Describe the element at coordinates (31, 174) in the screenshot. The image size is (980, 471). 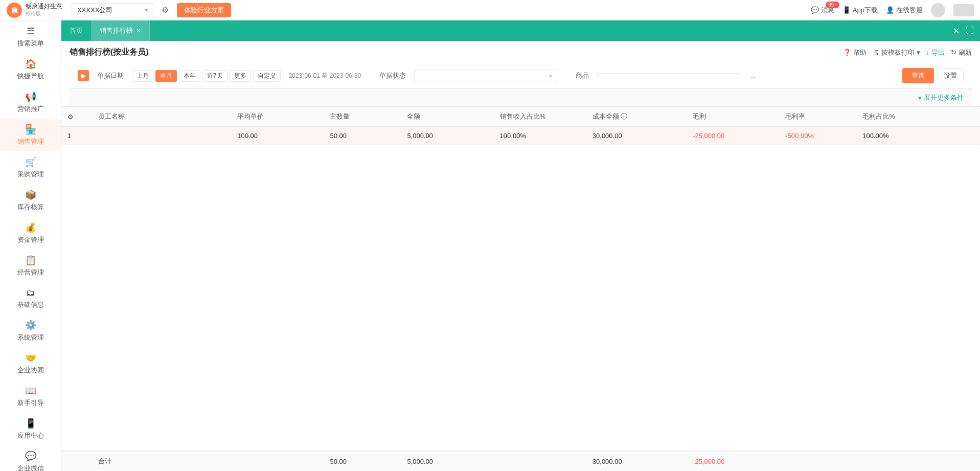
I see `sidebar-item-label: 采购管理` at that location.